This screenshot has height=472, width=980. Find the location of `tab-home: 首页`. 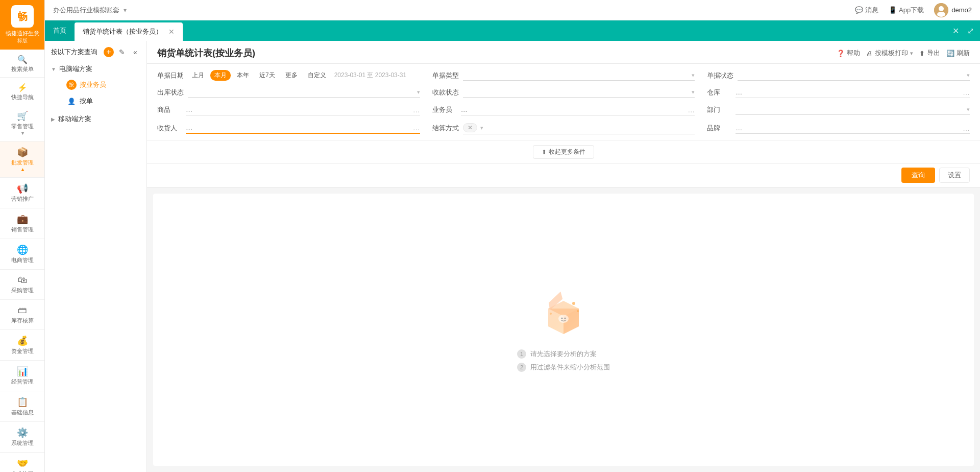

tab-home: 首页 is located at coordinates (60, 31).